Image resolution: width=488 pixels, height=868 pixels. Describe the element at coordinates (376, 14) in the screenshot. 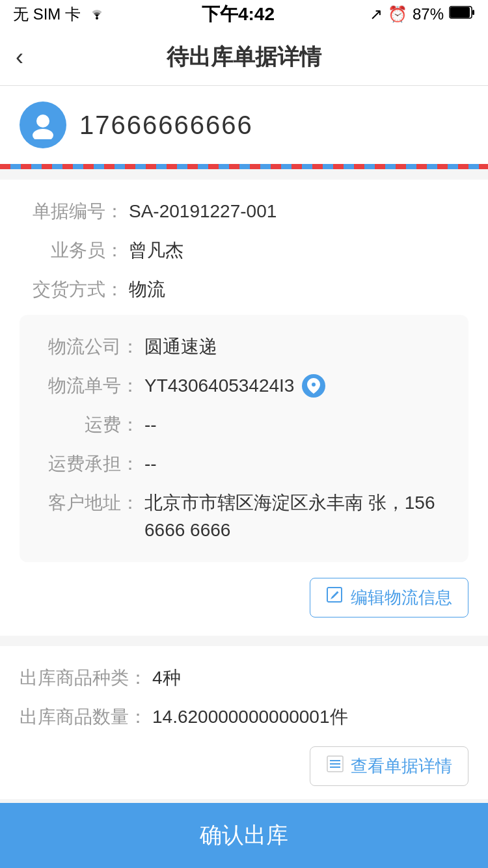

I see `location-status-icon: ↗` at that location.